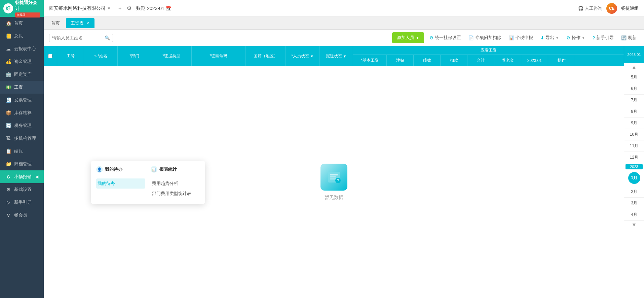  Describe the element at coordinates (172, 56) in the screenshot. I see `th-id-type: *证据类型` at that location.